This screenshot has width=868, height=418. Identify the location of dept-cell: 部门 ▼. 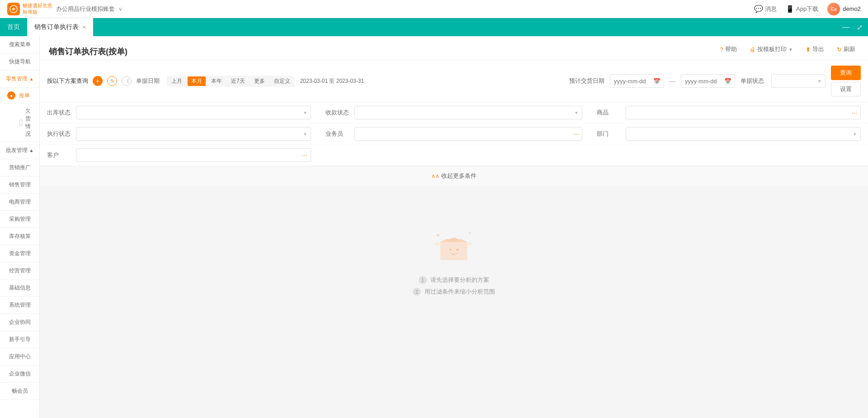
(725, 134).